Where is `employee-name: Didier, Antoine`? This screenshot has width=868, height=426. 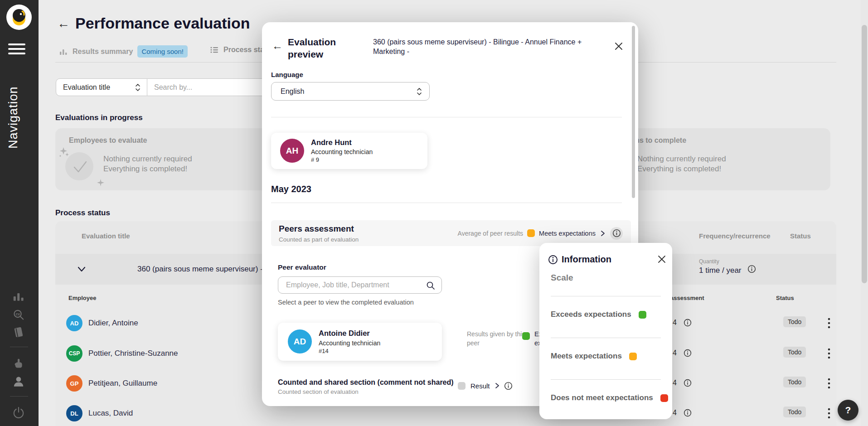
employee-name: Didier, Antoine is located at coordinates (113, 323).